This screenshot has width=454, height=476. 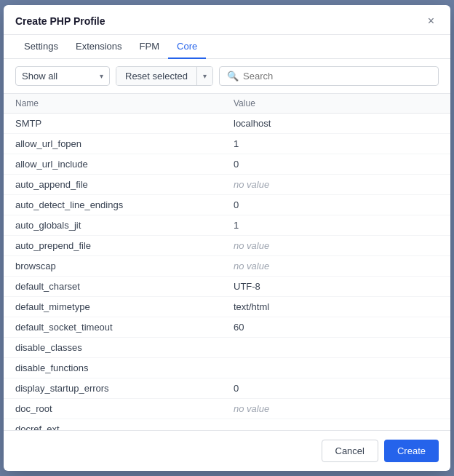 I want to click on cell-name: auto_prepend_file, so click(x=124, y=246).